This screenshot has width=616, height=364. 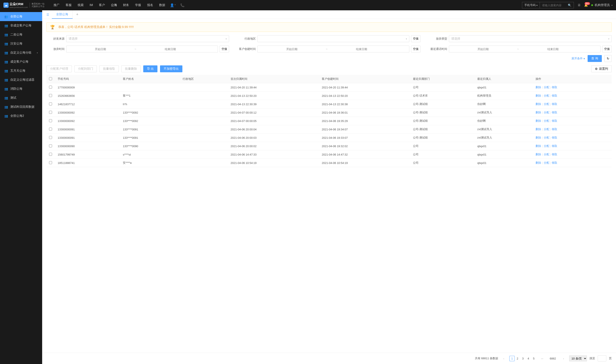 What do you see at coordinates (57, 5) in the screenshot?
I see `nav-item: 推广` at bounding box center [57, 5].